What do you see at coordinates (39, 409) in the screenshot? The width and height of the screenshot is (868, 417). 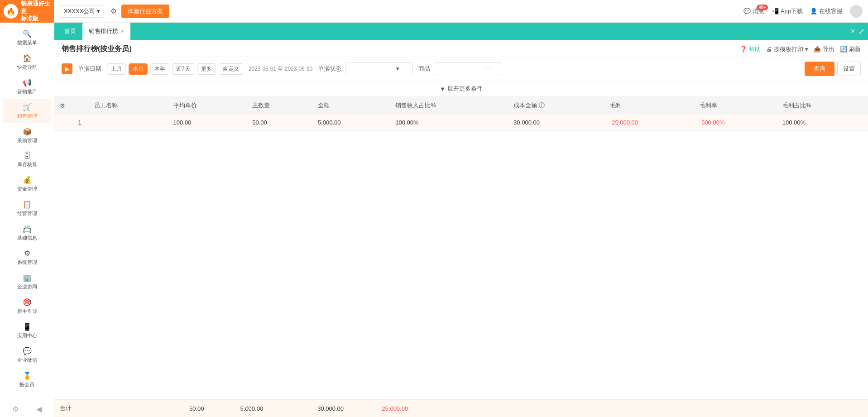 I see `sidebar-collapse-icon: ◀` at bounding box center [39, 409].